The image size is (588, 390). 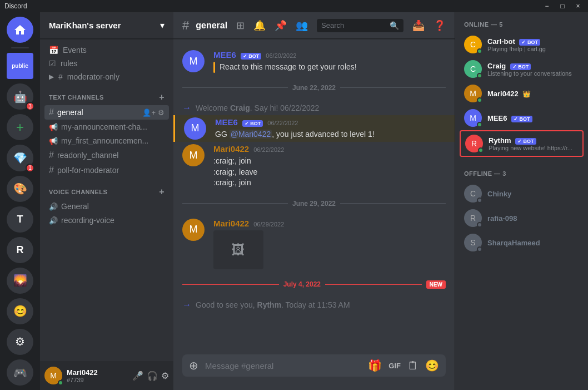 I want to click on channel-item-readonly: # readonly_channel, so click(x=107, y=155).